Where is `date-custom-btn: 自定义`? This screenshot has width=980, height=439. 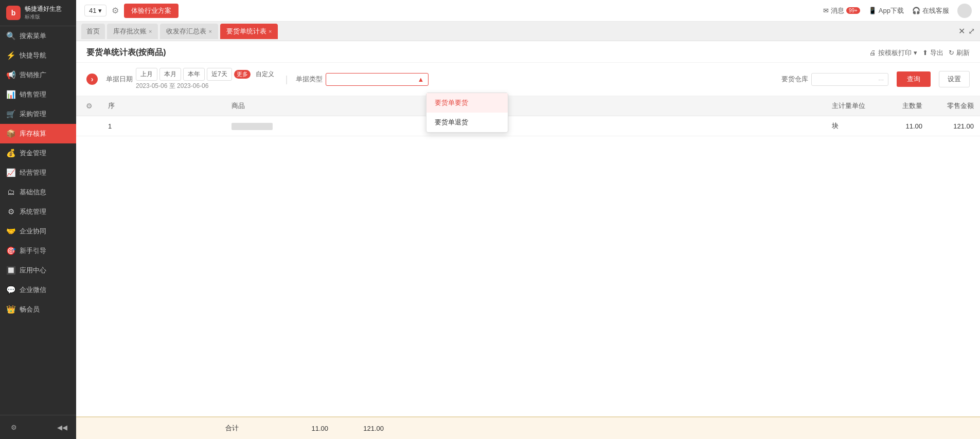 date-custom-btn: 自定义 is located at coordinates (265, 74).